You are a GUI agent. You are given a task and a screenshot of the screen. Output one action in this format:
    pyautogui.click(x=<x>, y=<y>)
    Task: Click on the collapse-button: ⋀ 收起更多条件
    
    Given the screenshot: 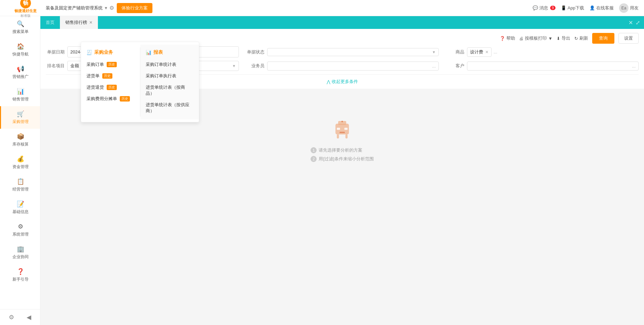 What is the action you would take?
    pyautogui.click(x=343, y=82)
    